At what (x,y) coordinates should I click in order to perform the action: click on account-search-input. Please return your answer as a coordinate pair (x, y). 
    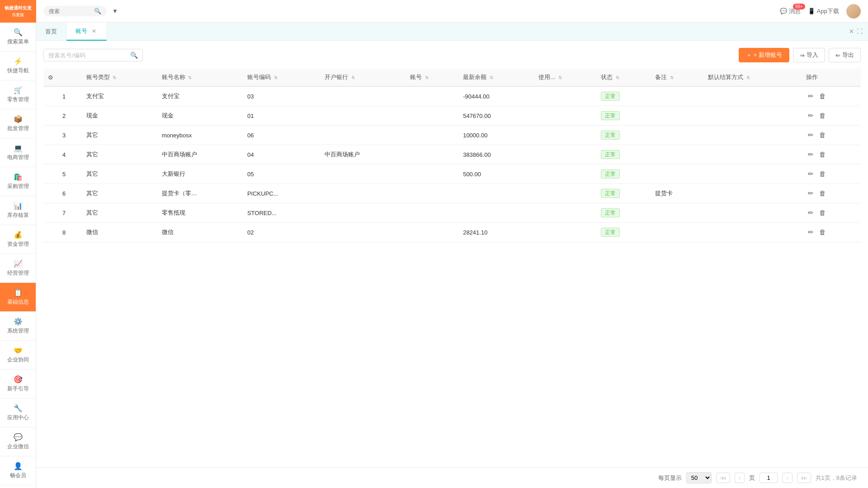
    Looking at the image, I should click on (88, 55).